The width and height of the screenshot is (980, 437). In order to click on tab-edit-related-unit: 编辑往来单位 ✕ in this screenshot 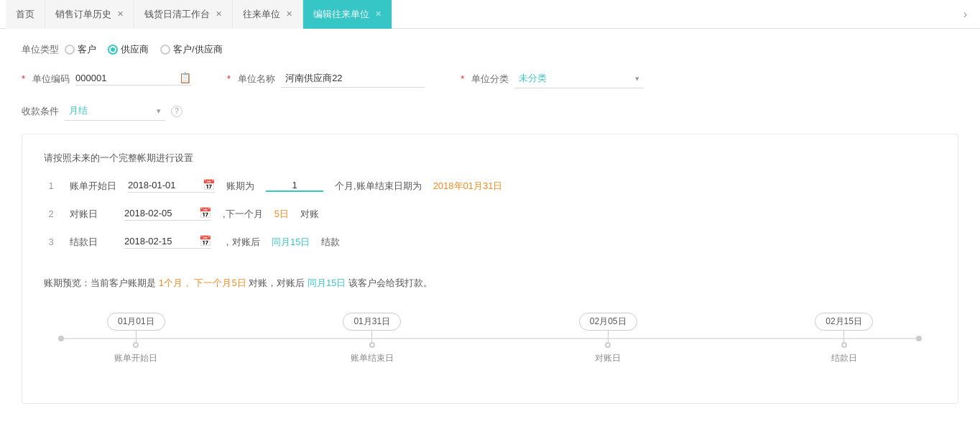, I will do `click(348, 14)`.